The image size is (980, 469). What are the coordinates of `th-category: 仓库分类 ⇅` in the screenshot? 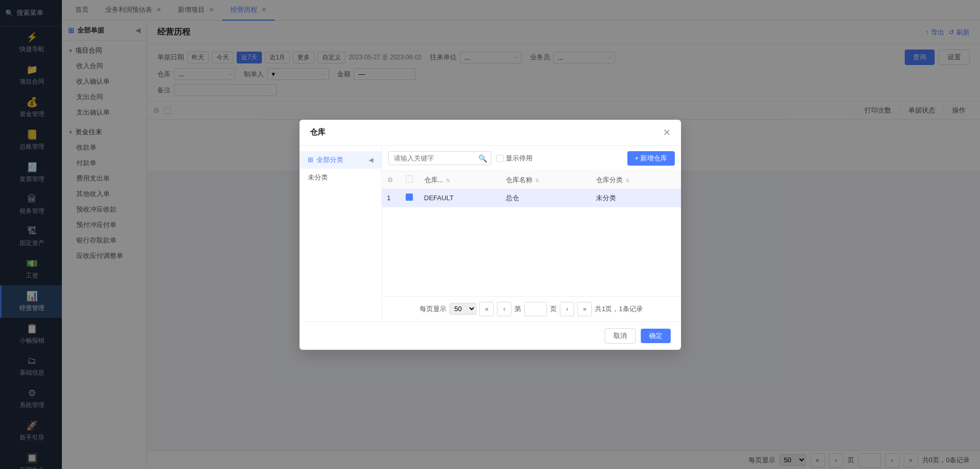 It's located at (636, 181).